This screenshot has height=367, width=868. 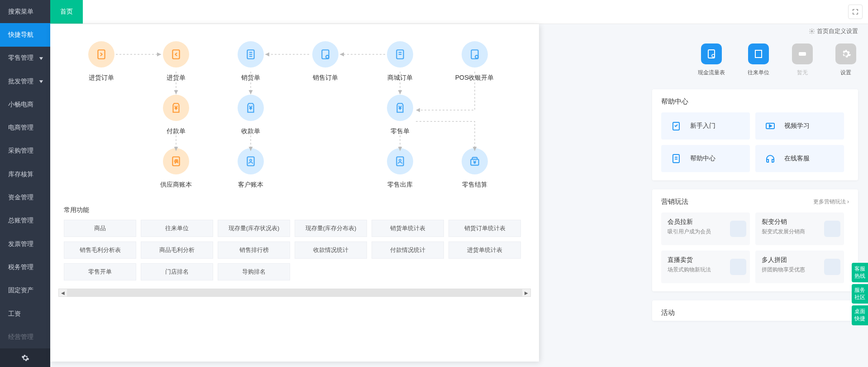 I want to click on activity-title: 活动, so click(x=755, y=313).